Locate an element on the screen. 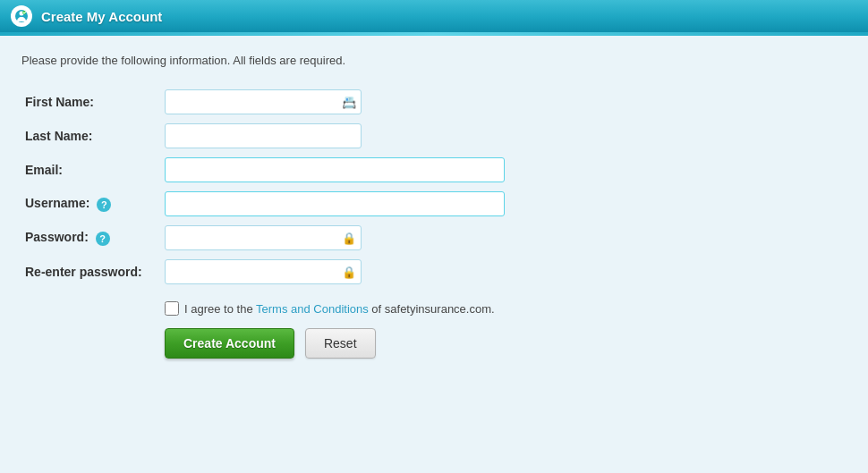 The image size is (868, 473). first-name-field: 📇 is located at coordinates (335, 102).